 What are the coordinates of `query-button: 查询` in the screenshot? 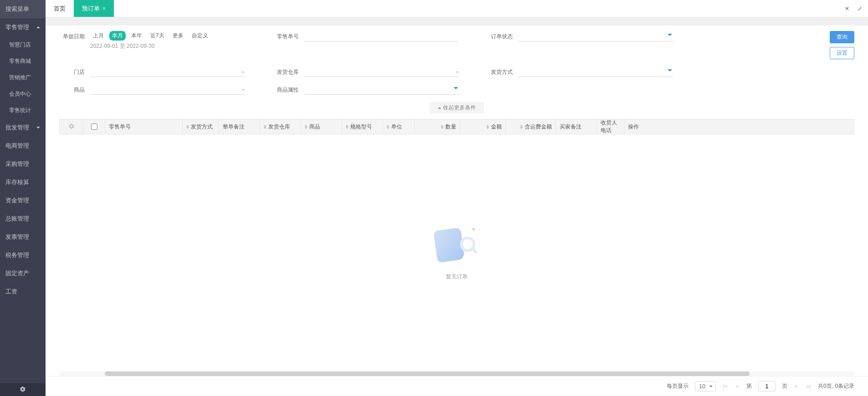 It's located at (842, 37).